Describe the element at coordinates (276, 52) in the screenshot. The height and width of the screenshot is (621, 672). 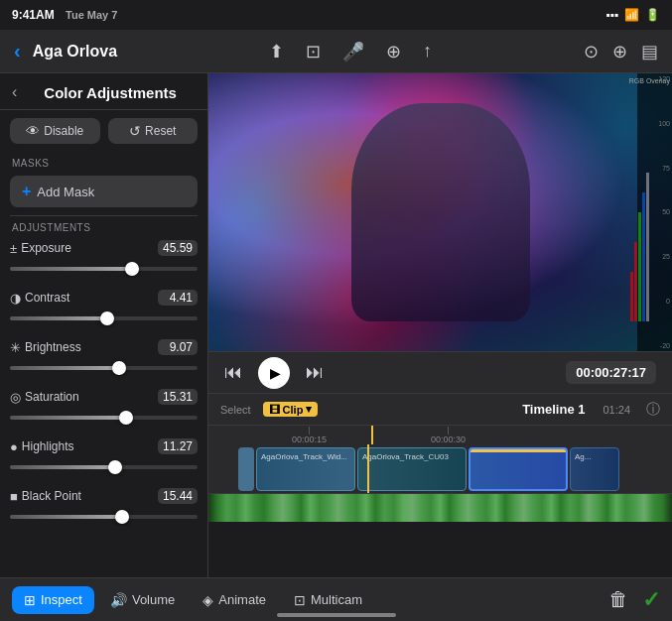
I see `upload-icon: ⬆` at that location.